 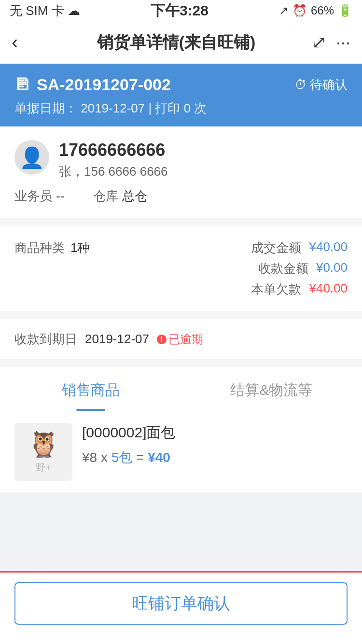 I want to click on product-price: ¥8 x 5包 = ¥40, so click(x=215, y=458).